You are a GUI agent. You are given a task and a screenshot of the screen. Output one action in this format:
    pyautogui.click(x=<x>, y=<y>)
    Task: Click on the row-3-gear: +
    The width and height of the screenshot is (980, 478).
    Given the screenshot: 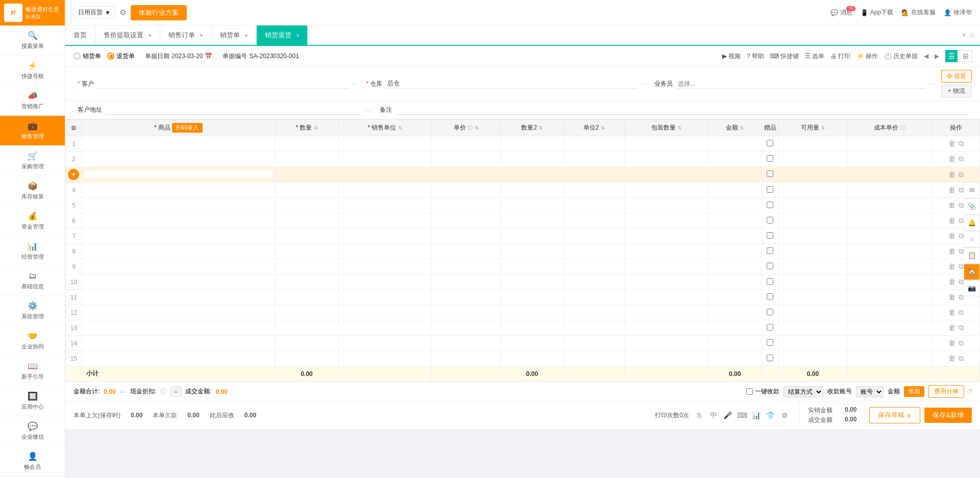 What is the action you would take?
    pyautogui.click(x=74, y=174)
    